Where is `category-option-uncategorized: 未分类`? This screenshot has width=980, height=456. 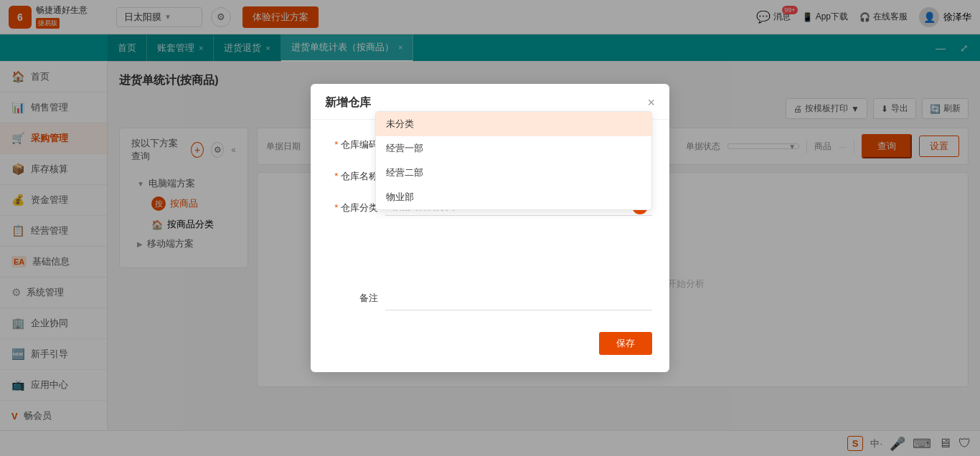
category-option-uncategorized: 未分类 is located at coordinates (514, 124).